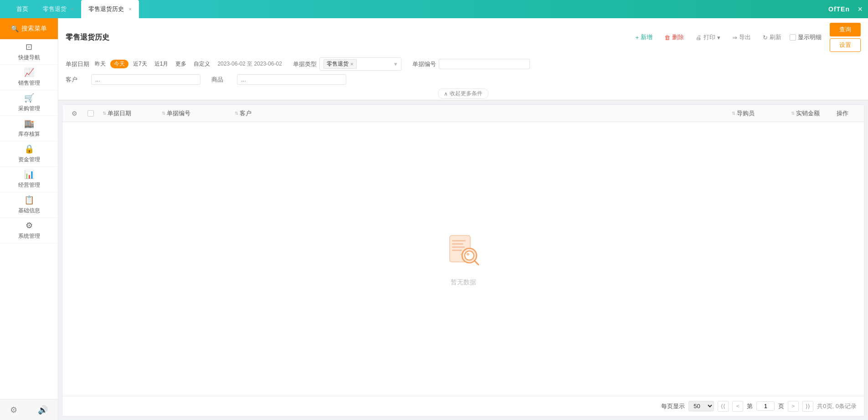  What do you see at coordinates (463, 406) in the screenshot?
I see `pagination: 每页显示 50 20 100 200 ⟨⟨ ＜ 第 页 ＞ ⟩⟩ 共0页, 0条…` at bounding box center [463, 406].